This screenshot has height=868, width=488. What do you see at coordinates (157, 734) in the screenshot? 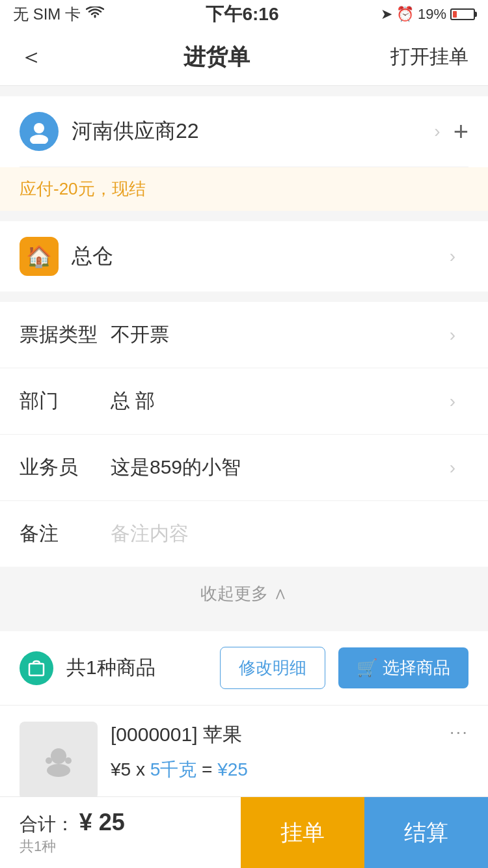
I see `product-code: [0000001]` at bounding box center [157, 734].